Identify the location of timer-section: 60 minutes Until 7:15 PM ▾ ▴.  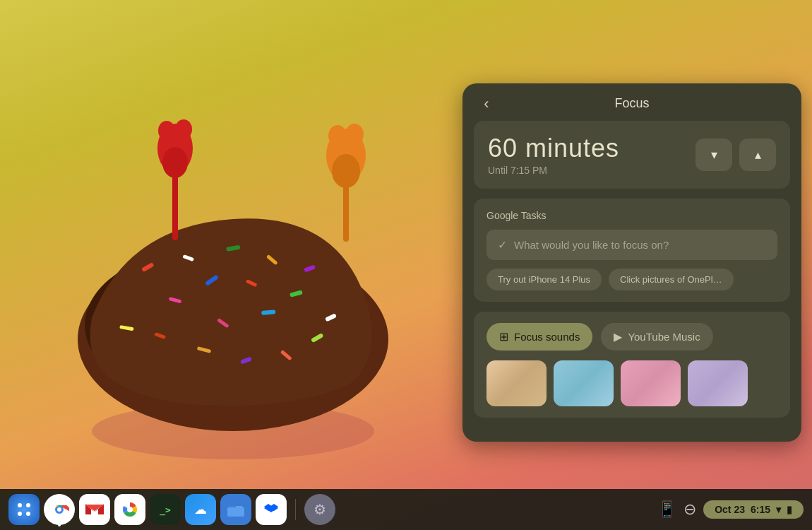
(632, 155).